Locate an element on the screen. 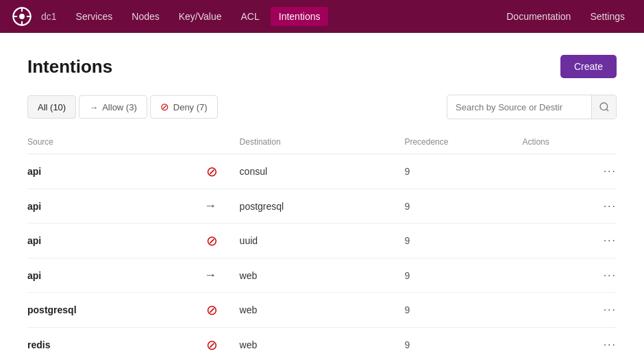 The height and width of the screenshot is (362, 644). filter-allow: → Allow (3) is located at coordinates (113, 107).